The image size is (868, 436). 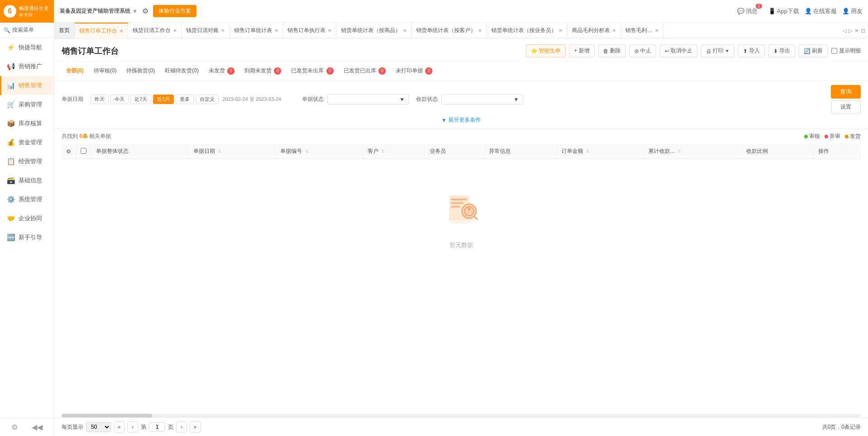 I want to click on tab-sales-margin: 销售毛利… ✕, so click(x=642, y=31).